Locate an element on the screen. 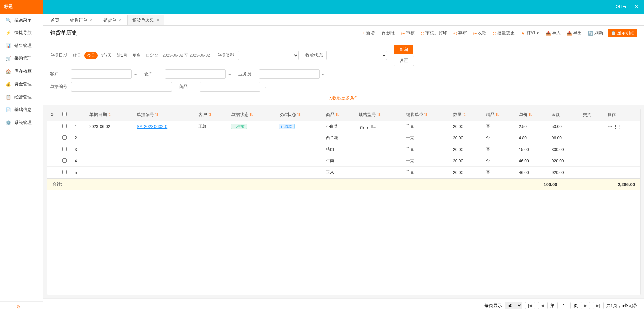 The image size is (644, 312). import-button: 📥 导入 is located at coordinates (553, 33).